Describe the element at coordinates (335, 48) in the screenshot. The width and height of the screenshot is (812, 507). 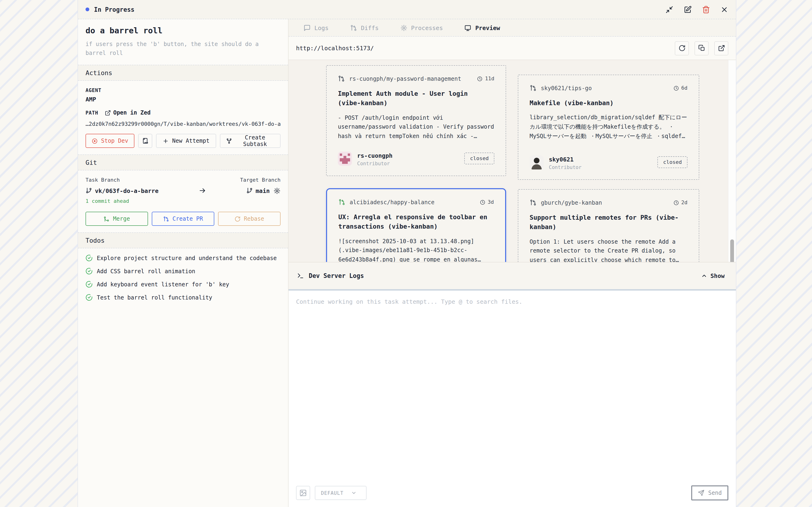
I see `preview-url: http://localhost:5173/` at that location.